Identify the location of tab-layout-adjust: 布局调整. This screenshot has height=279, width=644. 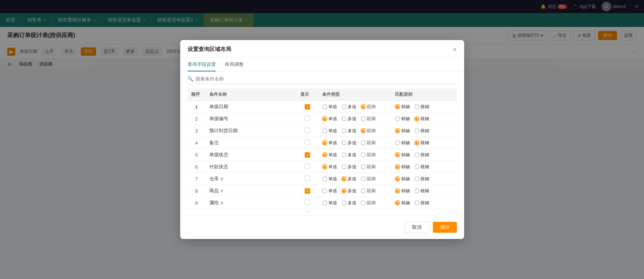
(234, 64).